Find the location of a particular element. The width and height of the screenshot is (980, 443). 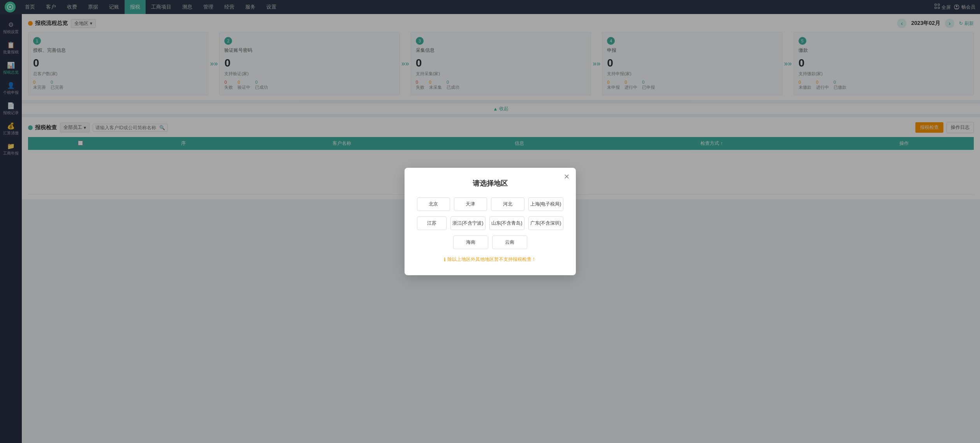

region-btn-row1-0: 北京 is located at coordinates (434, 204).